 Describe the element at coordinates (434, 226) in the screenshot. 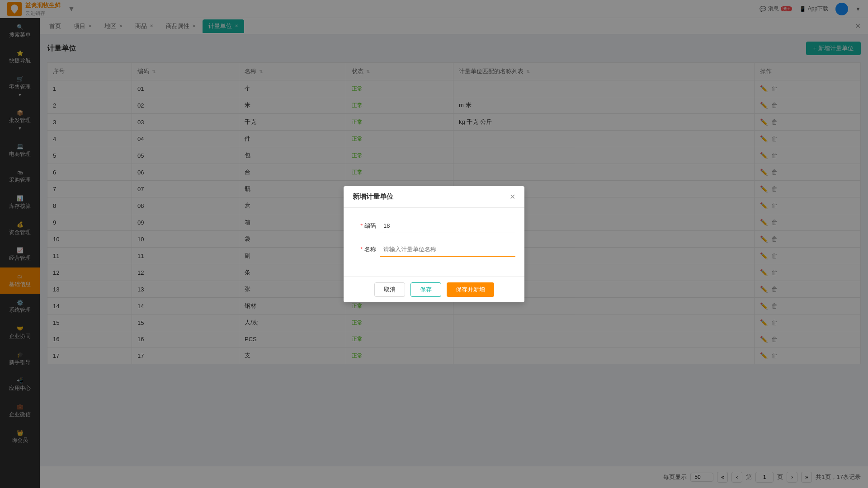

I see `form-row-code: * 编码` at that location.